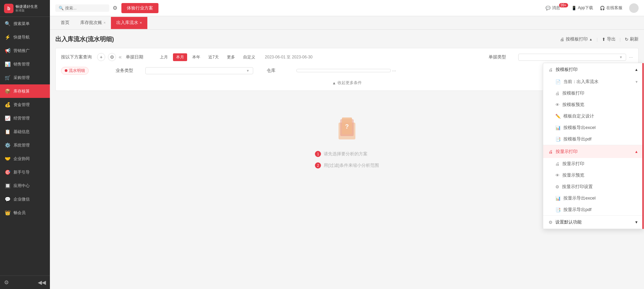 This screenshot has height=289, width=644. I want to click on sidebar-item-search: 🔍 搜索菜单, so click(25, 24).